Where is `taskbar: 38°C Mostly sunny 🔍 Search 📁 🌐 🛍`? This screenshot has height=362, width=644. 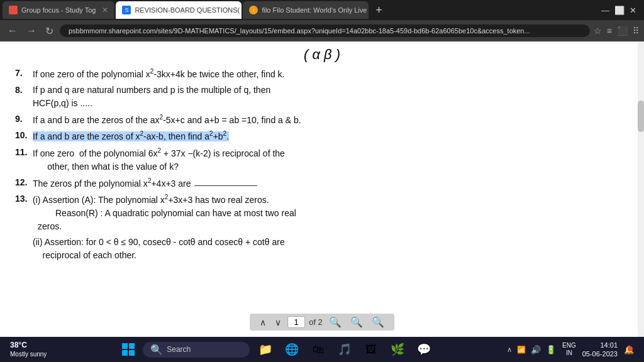 taskbar: 38°C Mostly sunny 🔍 Search 📁 🌐 🛍 is located at coordinates (322, 349).